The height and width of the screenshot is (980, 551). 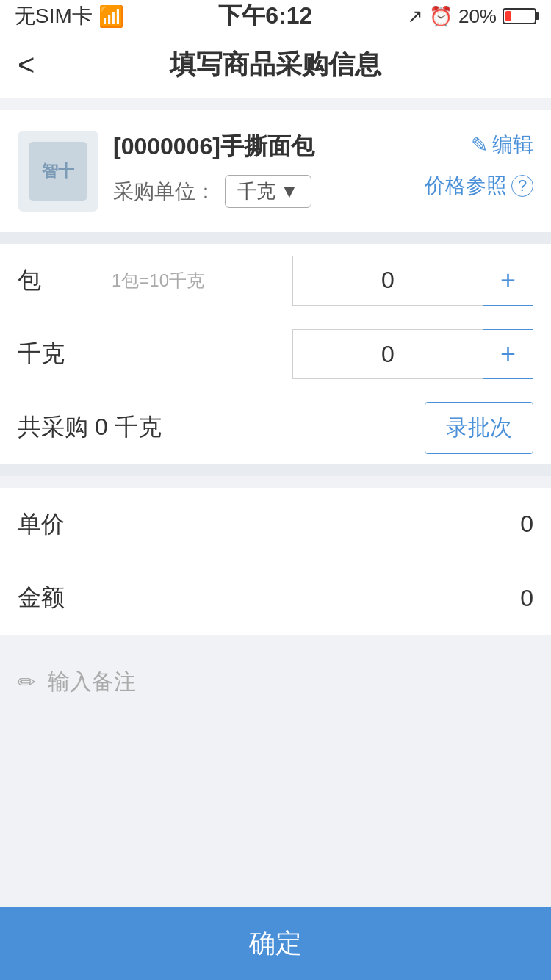 I want to click on unit-price-row: 单价 0, so click(x=276, y=525).